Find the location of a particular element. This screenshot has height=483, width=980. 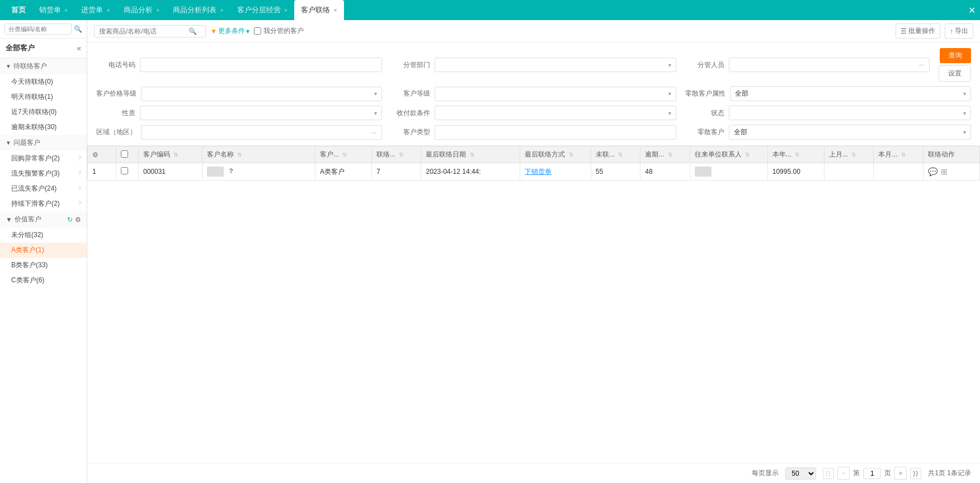

close-customer-layer-tab: × is located at coordinates (286, 10).